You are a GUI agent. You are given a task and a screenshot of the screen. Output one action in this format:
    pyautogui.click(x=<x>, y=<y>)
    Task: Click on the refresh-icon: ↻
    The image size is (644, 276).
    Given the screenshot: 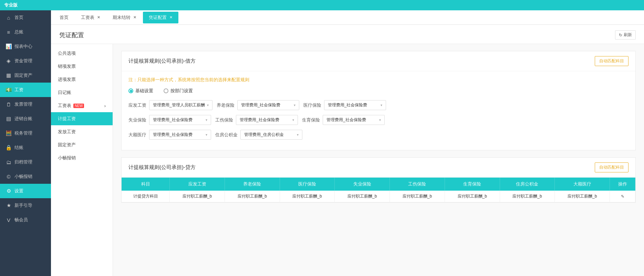 What is the action you would take?
    pyautogui.click(x=621, y=35)
    